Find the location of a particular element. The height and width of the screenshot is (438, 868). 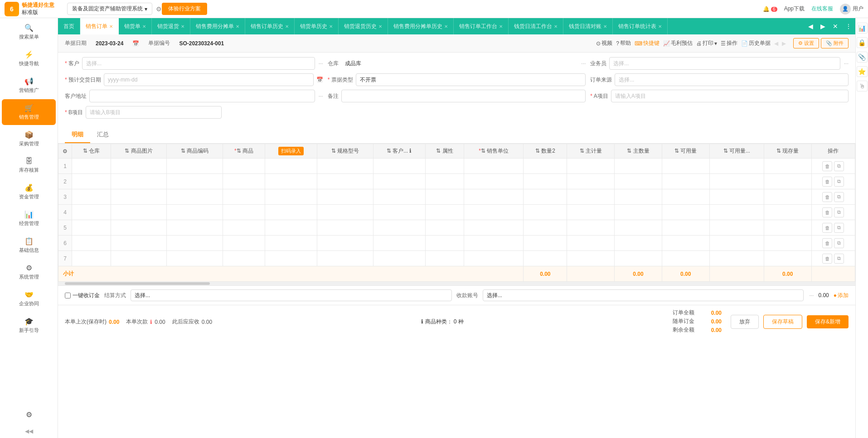

nav-tab-sales-order: 销售订单 ✕ is located at coordinates (100, 26).